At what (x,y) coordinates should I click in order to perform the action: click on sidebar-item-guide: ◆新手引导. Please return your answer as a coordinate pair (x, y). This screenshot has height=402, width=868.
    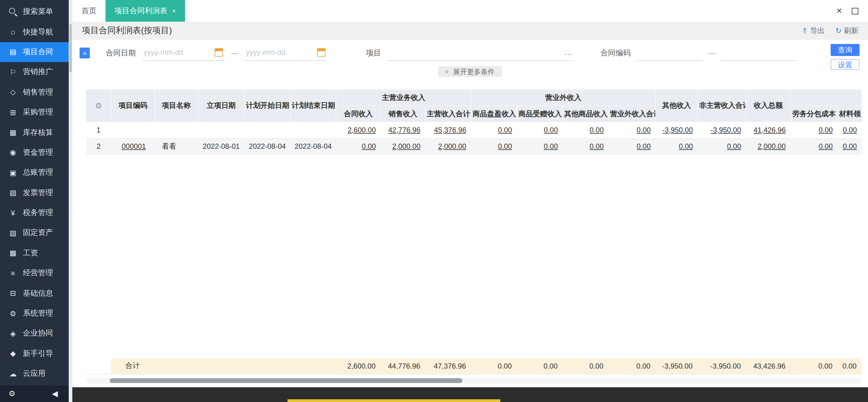
    Looking at the image, I should click on (34, 354).